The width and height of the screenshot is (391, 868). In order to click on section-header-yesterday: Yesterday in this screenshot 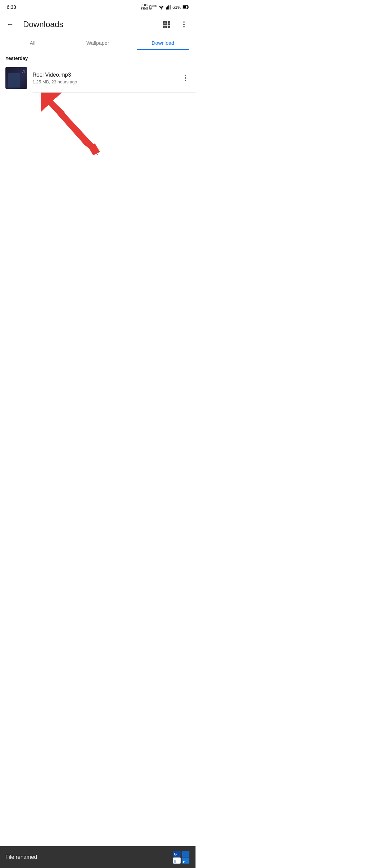, I will do `click(98, 57)`.